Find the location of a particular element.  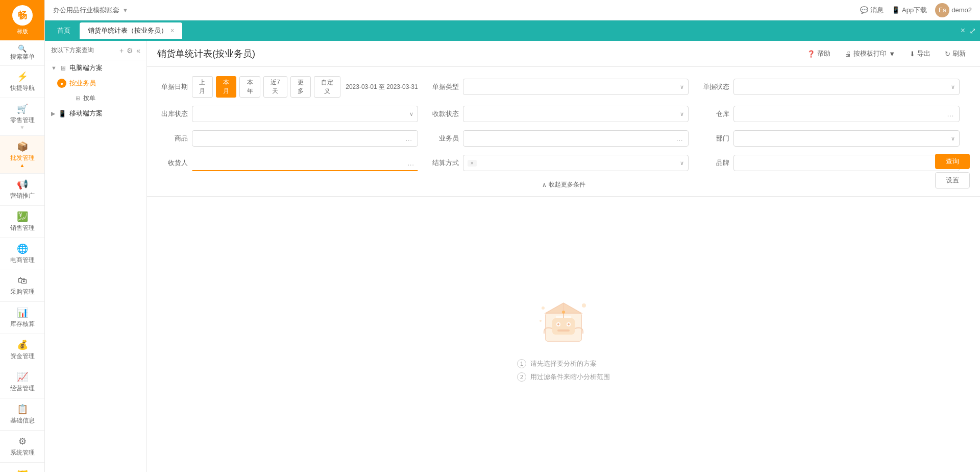

desktop-folder-icon: 🖥 is located at coordinates (63, 68).